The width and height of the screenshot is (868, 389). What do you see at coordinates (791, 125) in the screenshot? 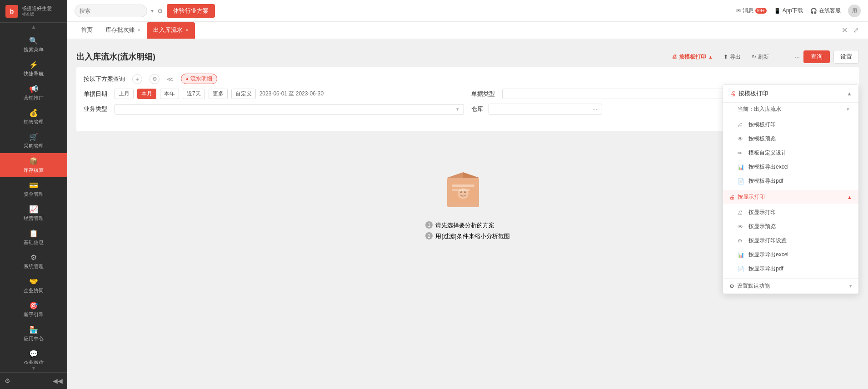
I see `dropdown-item-template-print: 🖨 按模板打印` at bounding box center [791, 125].